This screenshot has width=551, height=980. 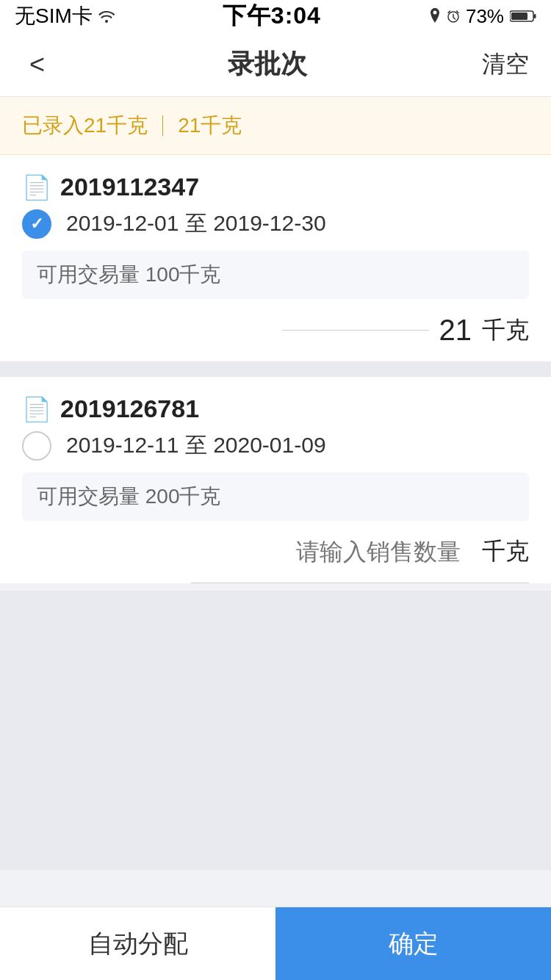 What do you see at coordinates (85, 126) in the screenshot?
I see `recorded-label: 已录入21千克` at bounding box center [85, 126].